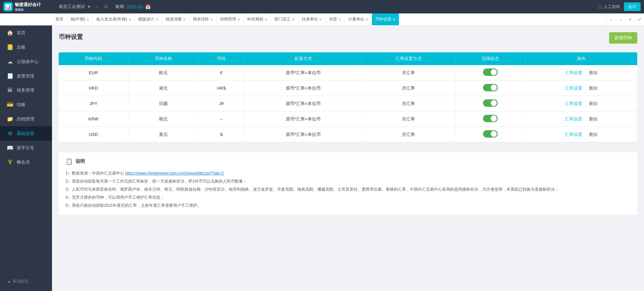  I want to click on sidebar-item-ledger: 📒 总账, so click(26, 47).